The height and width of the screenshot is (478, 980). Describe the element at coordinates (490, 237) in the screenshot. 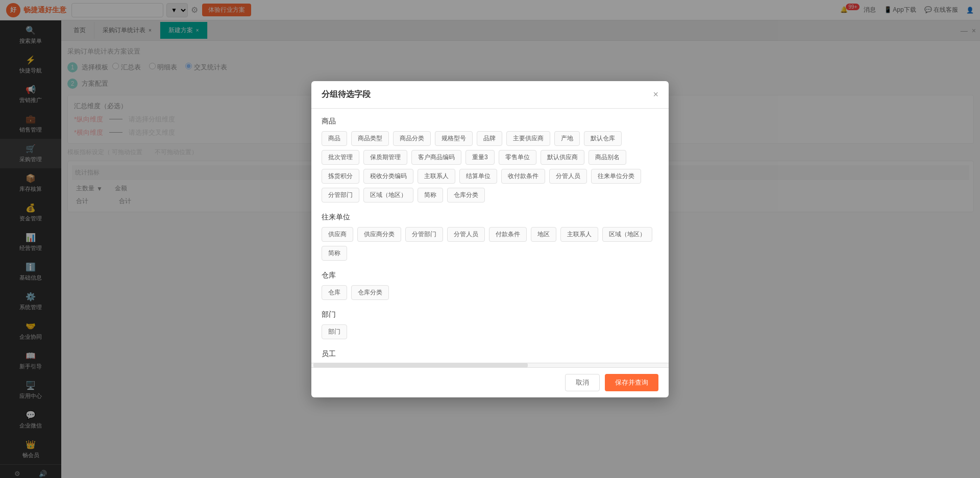

I see `section-counterpart: 往来单位 供应商 供应商分类 分管部门 分管人员 付款条件 地区 主联系人 区域…` at that location.